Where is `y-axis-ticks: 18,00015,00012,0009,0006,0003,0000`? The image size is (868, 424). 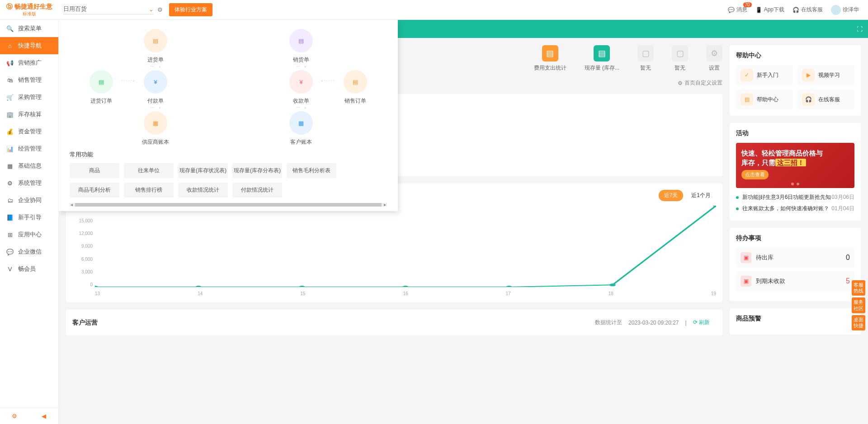
y-axis-ticks: 18,00015,00012,0009,0006,0003,0000 is located at coordinates (82, 246).